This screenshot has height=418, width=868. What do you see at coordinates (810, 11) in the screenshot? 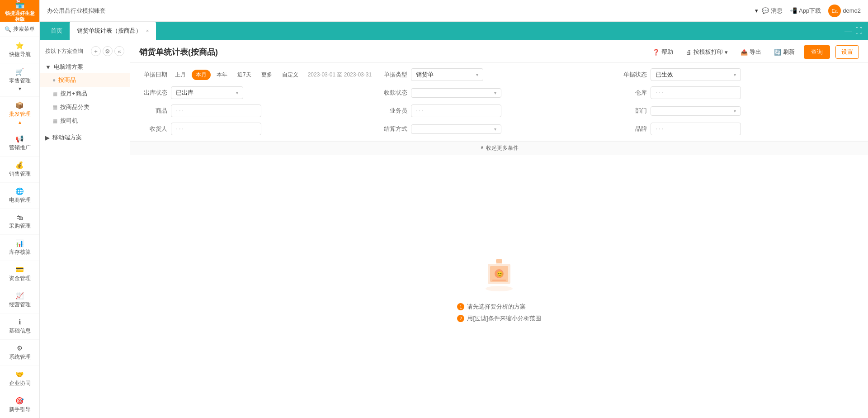
I see `app-download-label: App下载` at bounding box center [810, 11].